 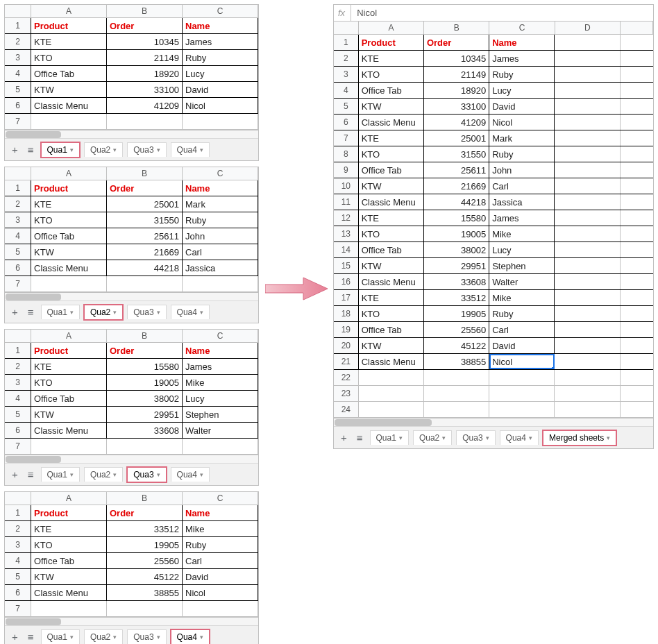 What do you see at coordinates (144, 188) in the screenshot?
I see `order-header: Order` at bounding box center [144, 188].